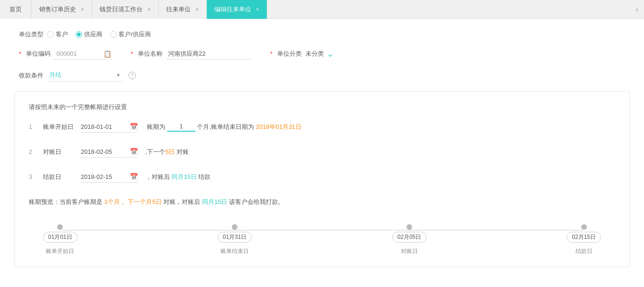  What do you see at coordinates (258, 9) in the screenshot?
I see `tab-edit-partner-close: ×` at bounding box center [258, 9].